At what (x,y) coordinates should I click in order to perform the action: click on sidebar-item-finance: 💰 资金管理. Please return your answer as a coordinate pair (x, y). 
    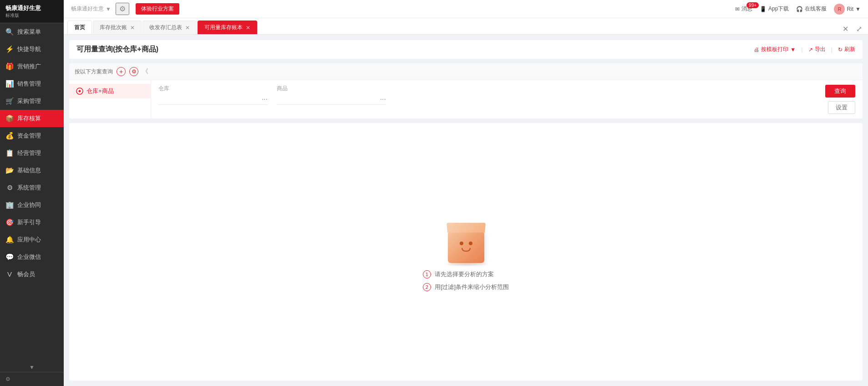
    Looking at the image, I should click on (32, 136).